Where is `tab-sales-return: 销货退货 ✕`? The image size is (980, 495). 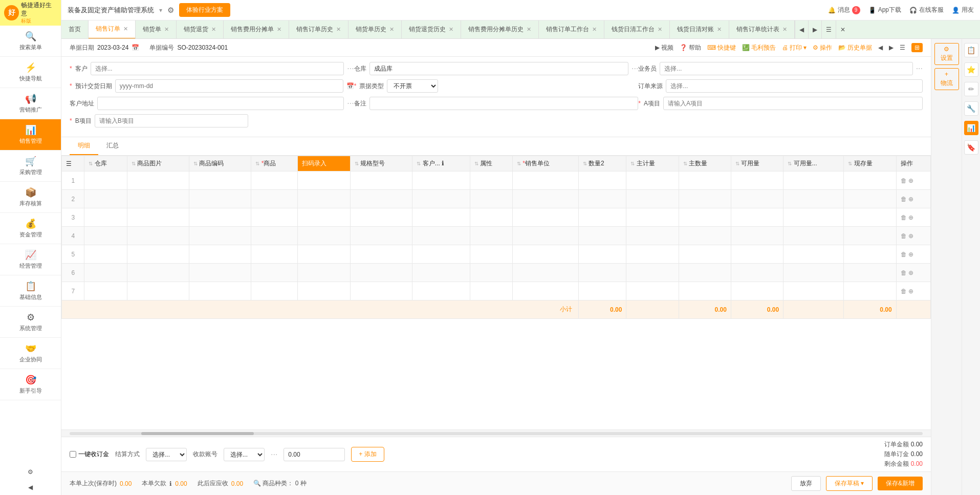
tab-sales-return: 销货退货 ✕ is located at coordinates (200, 30).